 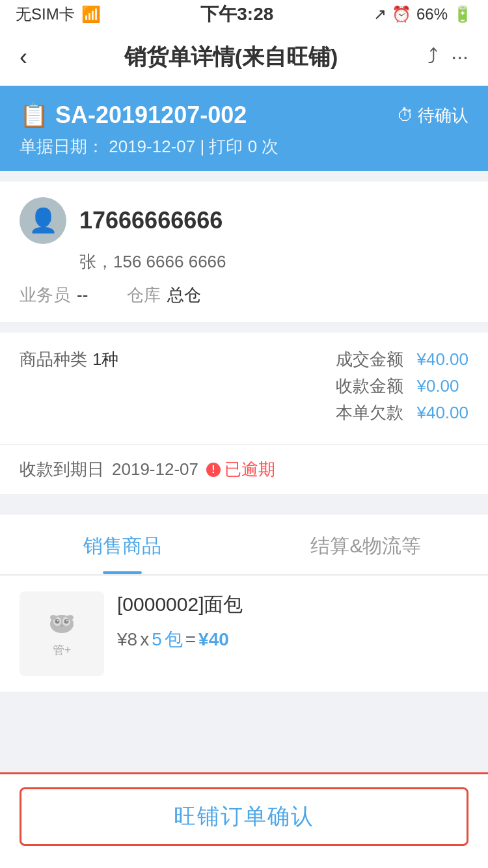 I want to click on overdue-warning-icon: !, so click(x=213, y=470).